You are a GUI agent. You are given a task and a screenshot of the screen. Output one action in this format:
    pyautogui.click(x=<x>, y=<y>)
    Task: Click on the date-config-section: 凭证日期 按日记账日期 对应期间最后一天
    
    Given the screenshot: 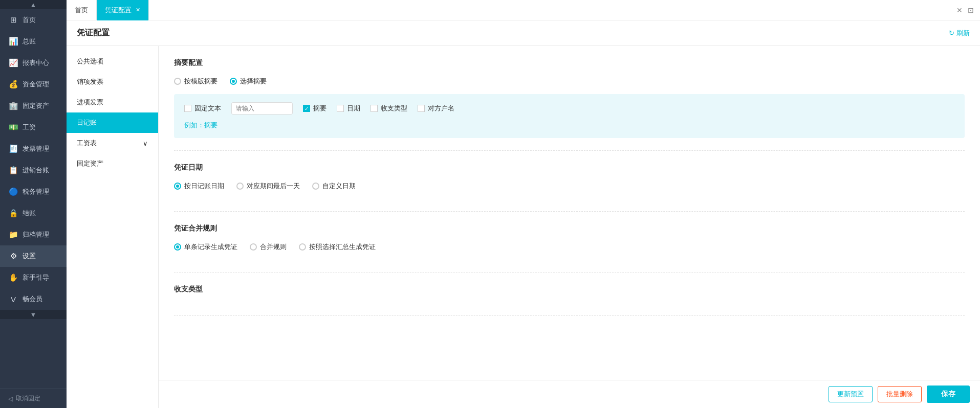 What is the action you would take?
    pyautogui.click(x=569, y=187)
    